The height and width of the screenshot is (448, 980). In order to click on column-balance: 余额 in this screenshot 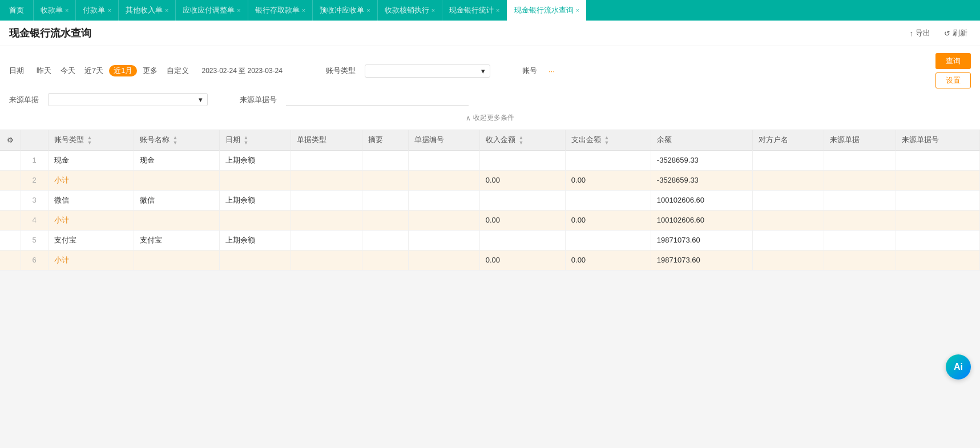, I will do `click(702, 140)`.